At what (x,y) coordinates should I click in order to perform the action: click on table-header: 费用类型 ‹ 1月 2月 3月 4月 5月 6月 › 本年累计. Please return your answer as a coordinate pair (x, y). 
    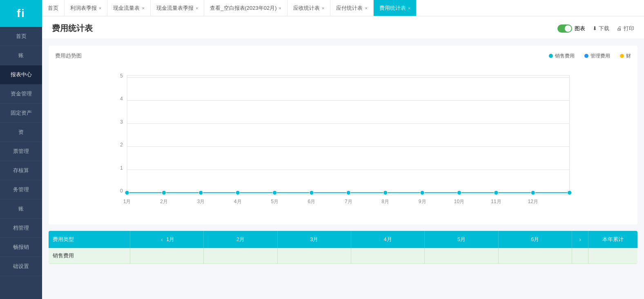
    Looking at the image, I should click on (343, 239).